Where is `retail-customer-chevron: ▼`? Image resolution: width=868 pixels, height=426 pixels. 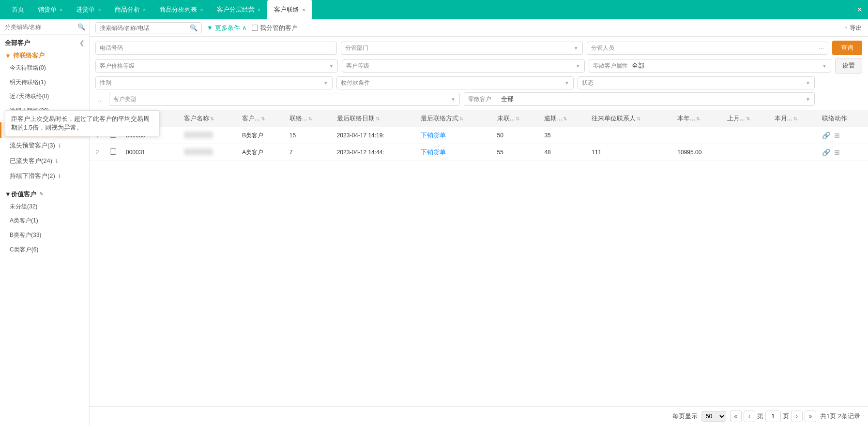 retail-customer-chevron: ▼ is located at coordinates (808, 100).